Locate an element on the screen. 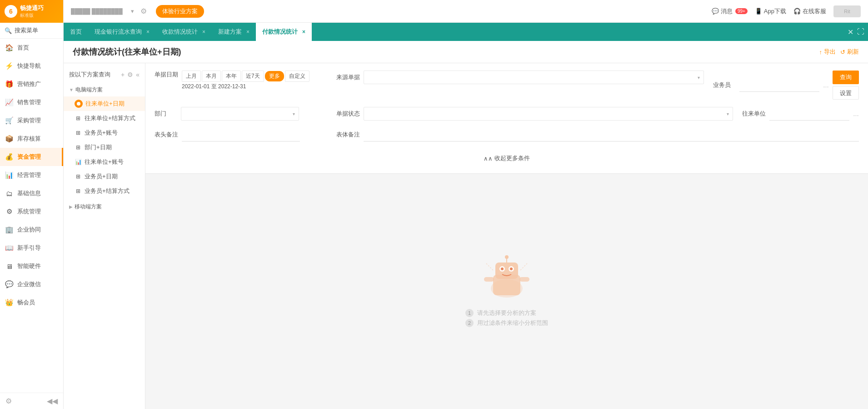  sidebar-item-guide: 📖 新手引导 is located at coordinates (32, 248).